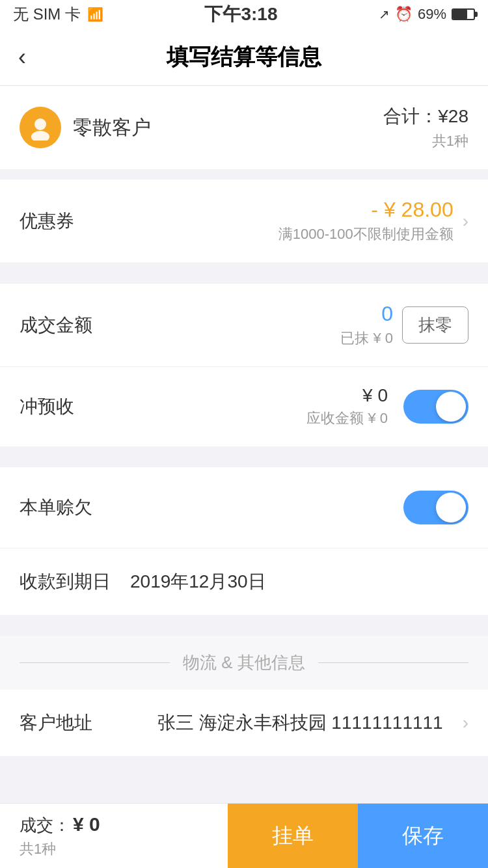 The width and height of the screenshot is (488, 868). Describe the element at coordinates (277, 723) in the screenshot. I see `address-value: 张三 海淀永丰科技园 11111111111` at that location.